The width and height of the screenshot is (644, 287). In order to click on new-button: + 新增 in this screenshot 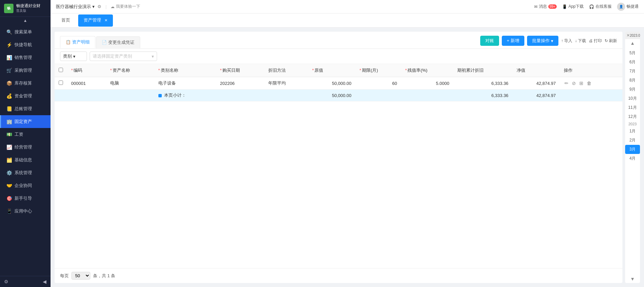, I will do `click(513, 41)`.